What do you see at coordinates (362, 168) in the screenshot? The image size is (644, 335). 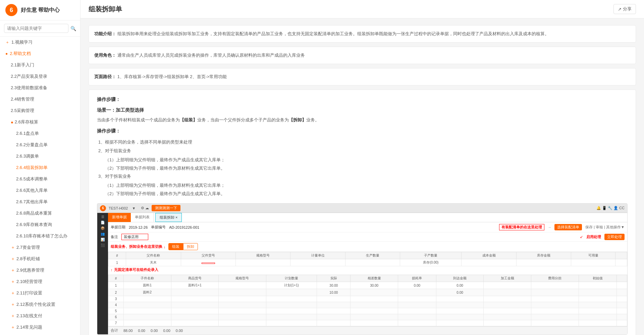 I see `steps-list: 1、根据不同的业务，选择不同单据的类型来处理 2、对于组装业务 （1）上部明细为…` at bounding box center [362, 168].